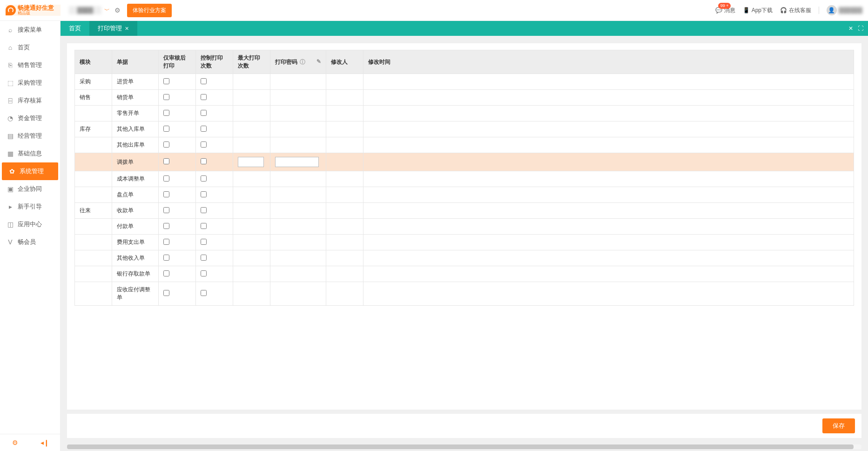 The width and height of the screenshot is (868, 451). Describe the element at coordinates (127, 29) in the screenshot. I see `close-icon: ✕` at that location.